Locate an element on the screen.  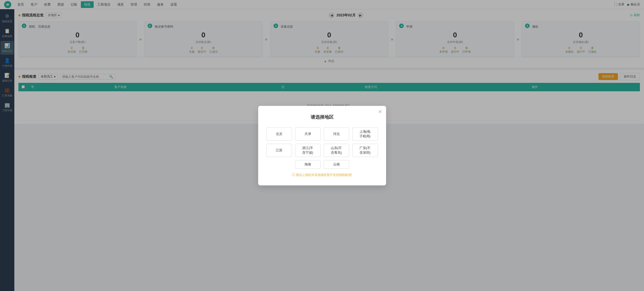
region-row-3: 海南 云南 is located at coordinates (322, 164).